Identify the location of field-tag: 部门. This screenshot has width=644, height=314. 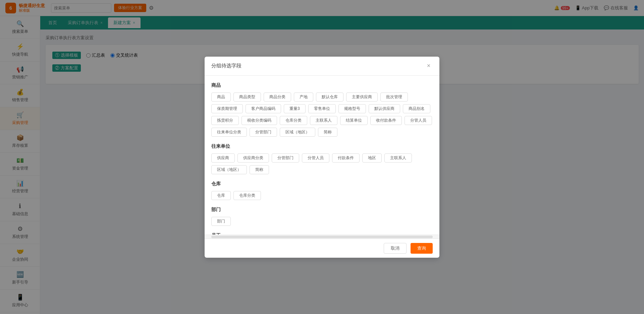
(221, 221).